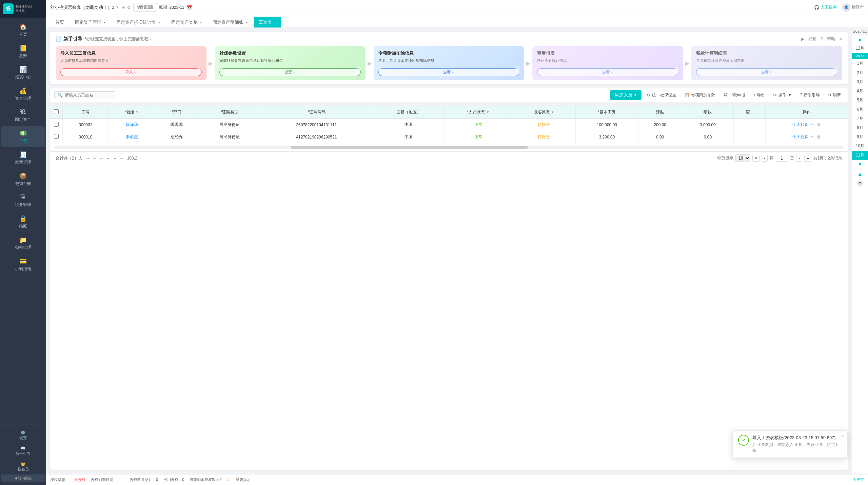 This screenshot has width=868, height=485. What do you see at coordinates (145, 7) in the screenshot?
I see `switch-version-button: 切到旧版` at bounding box center [145, 7].